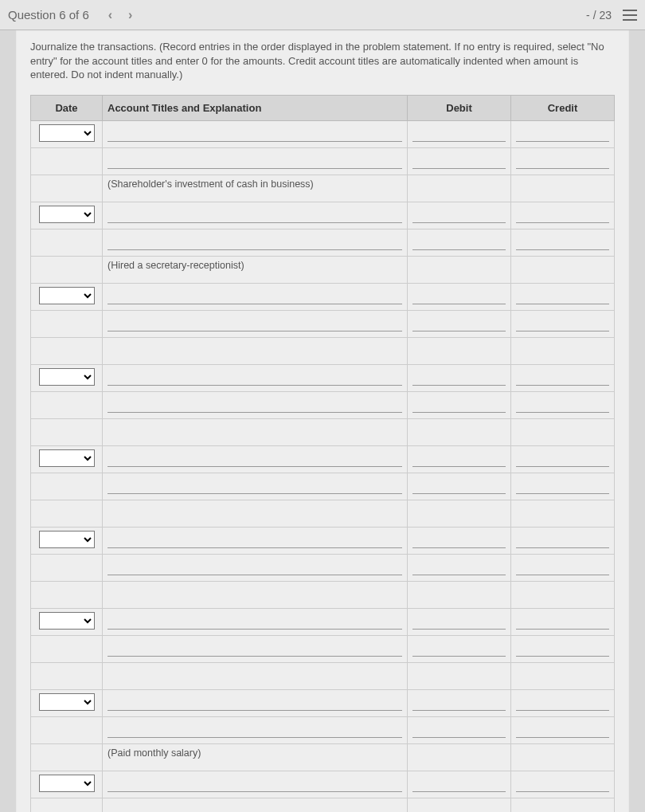  What do you see at coordinates (255, 188) in the screenshot?
I see `explanation-text: (Shareholder's investment of cash in bus…` at bounding box center [255, 188].